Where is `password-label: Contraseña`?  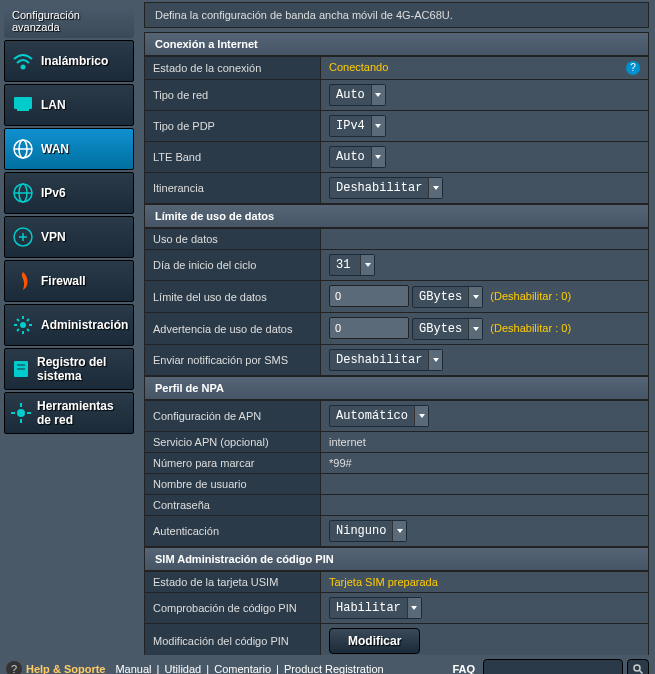 password-label: Contraseña is located at coordinates (233, 506).